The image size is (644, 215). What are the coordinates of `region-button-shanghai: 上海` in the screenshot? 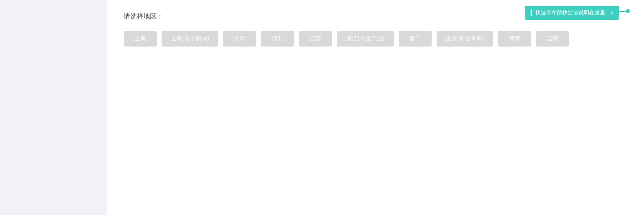 It's located at (140, 39).